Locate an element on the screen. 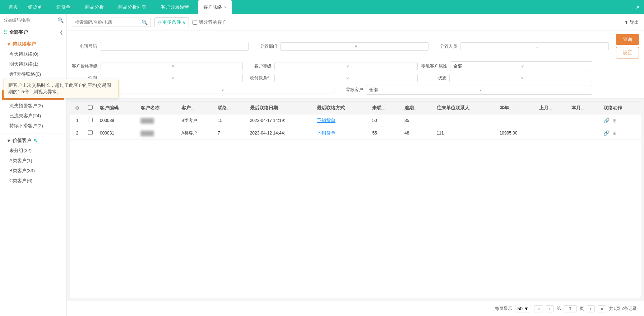  nav-purchase-order: 进货单 × is located at coordinates (65, 7).